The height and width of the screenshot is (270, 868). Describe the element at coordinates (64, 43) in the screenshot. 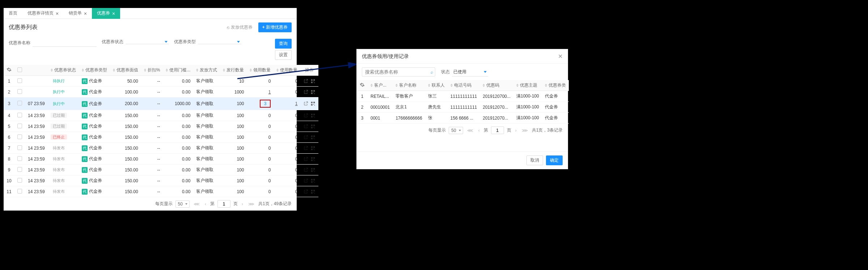

I see `coupon-name-input` at that location.